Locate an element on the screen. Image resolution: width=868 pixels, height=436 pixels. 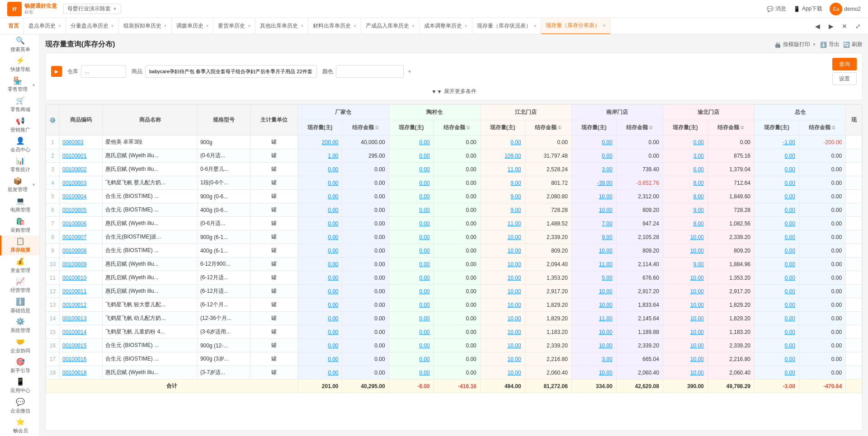
row-code: 00100001 is located at coordinates (81, 156).